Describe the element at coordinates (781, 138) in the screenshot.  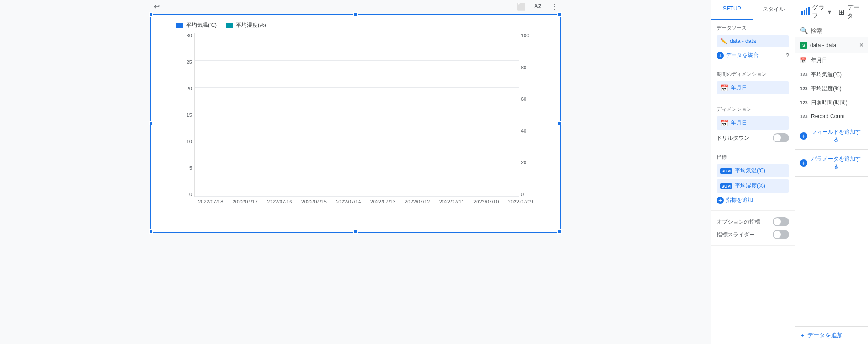
I see `drilldown-toggle` at that location.